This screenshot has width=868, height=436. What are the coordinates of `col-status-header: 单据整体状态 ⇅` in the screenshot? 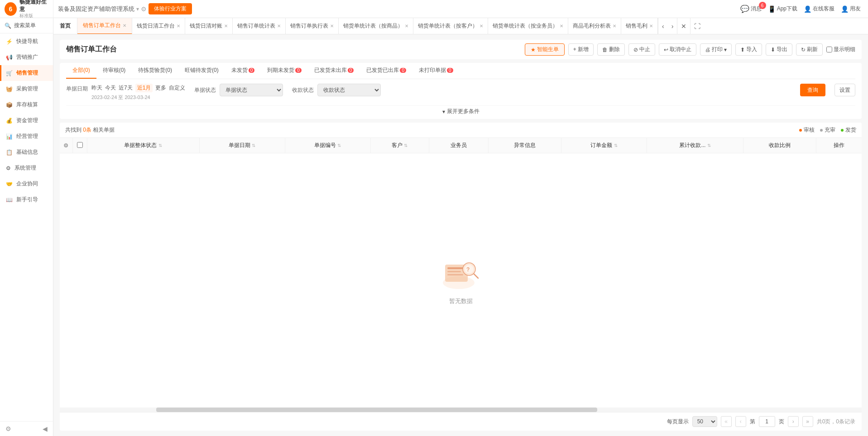 It's located at (143, 146).